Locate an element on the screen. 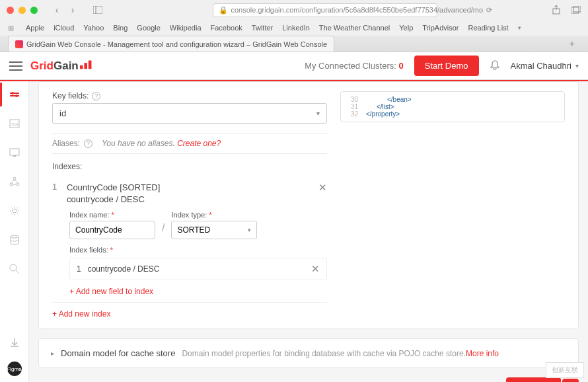 Image resolution: width=588 pixels, height=382 pixels. svg-text: SQL is located at coordinates (16, 124).